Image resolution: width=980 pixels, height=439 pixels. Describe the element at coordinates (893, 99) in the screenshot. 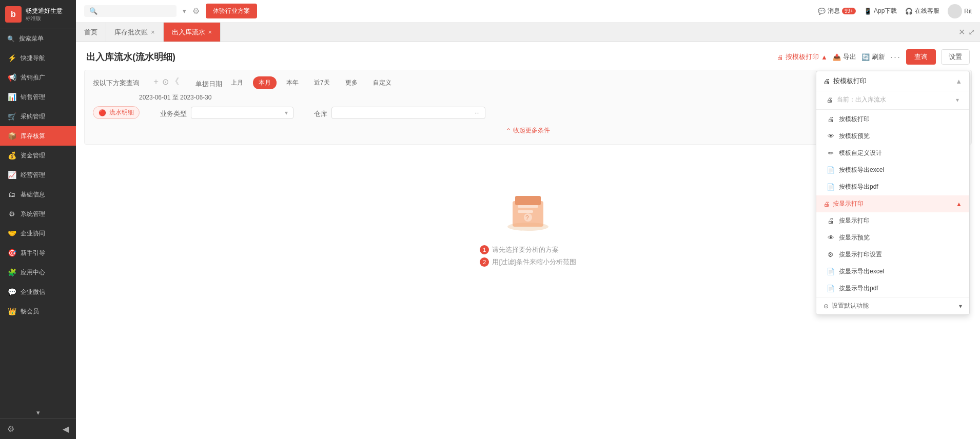

I see `dropdown-current-item: 🖨 当前：出入库流水 ▾` at that location.